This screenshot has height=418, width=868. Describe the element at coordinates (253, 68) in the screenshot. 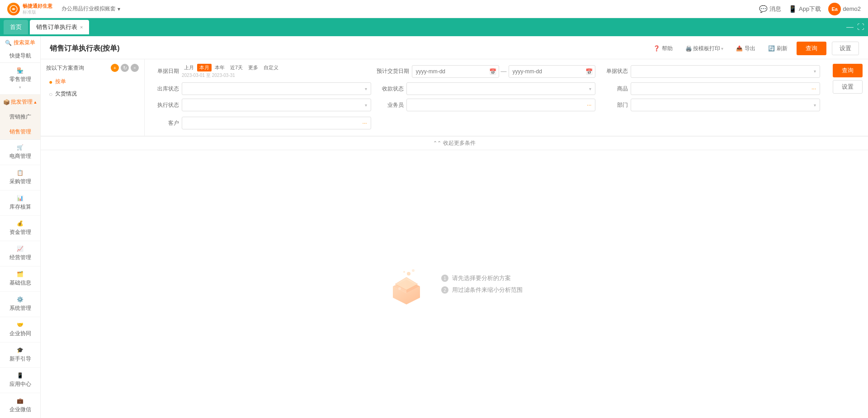

I see `date-more-btn: 更多` at that location.